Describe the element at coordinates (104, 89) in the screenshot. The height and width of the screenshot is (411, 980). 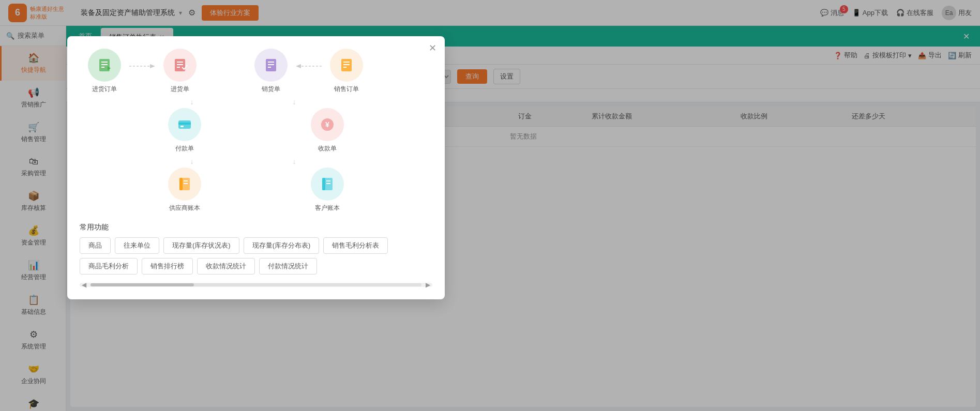
I see `purchase-order-label: 进货订单` at that location.